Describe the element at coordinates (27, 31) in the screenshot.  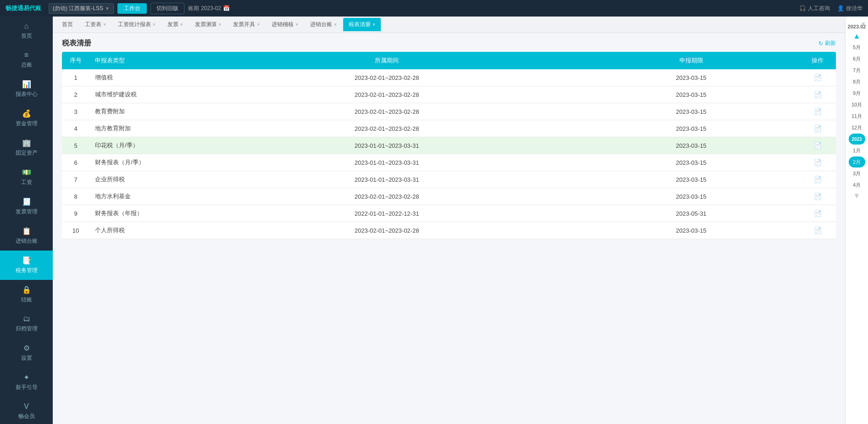
I see `sidebar-item-home: ⌂ 首页` at that location.